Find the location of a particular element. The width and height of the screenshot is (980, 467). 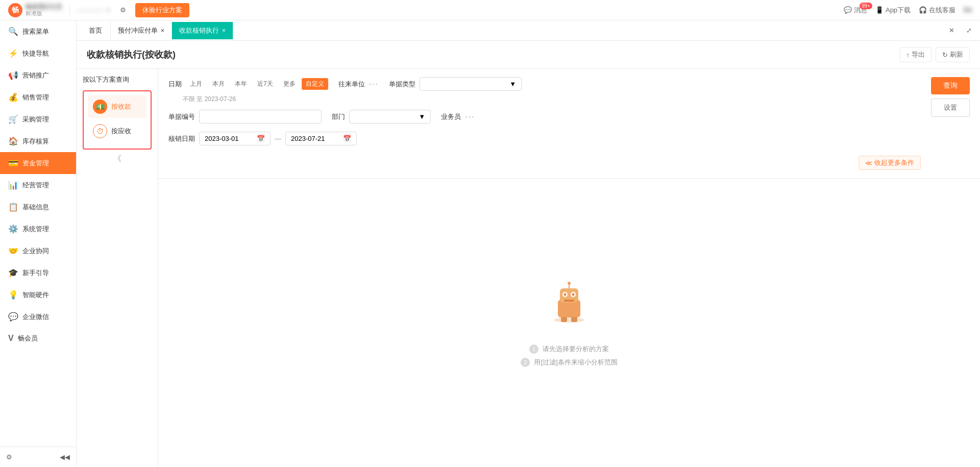

sidebar-item-basic-info: 📋 基础信息 is located at coordinates (38, 207).